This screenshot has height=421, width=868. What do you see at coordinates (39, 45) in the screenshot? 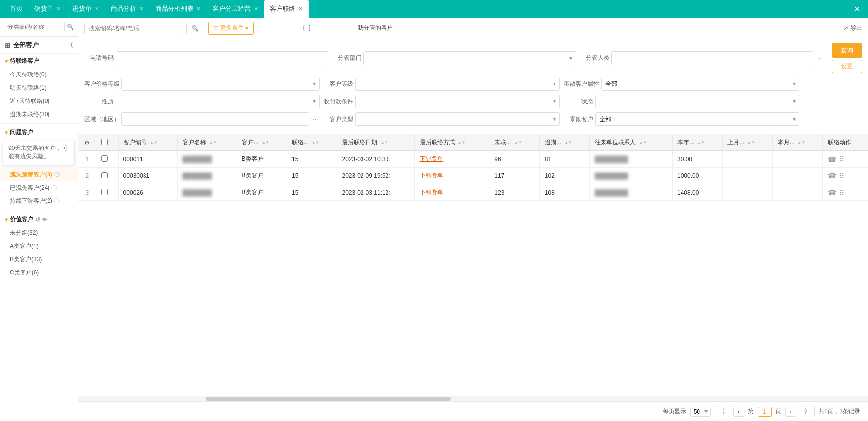
I see `sidebar-all-customers: ⊞ 全部客户 《` at bounding box center [39, 45].